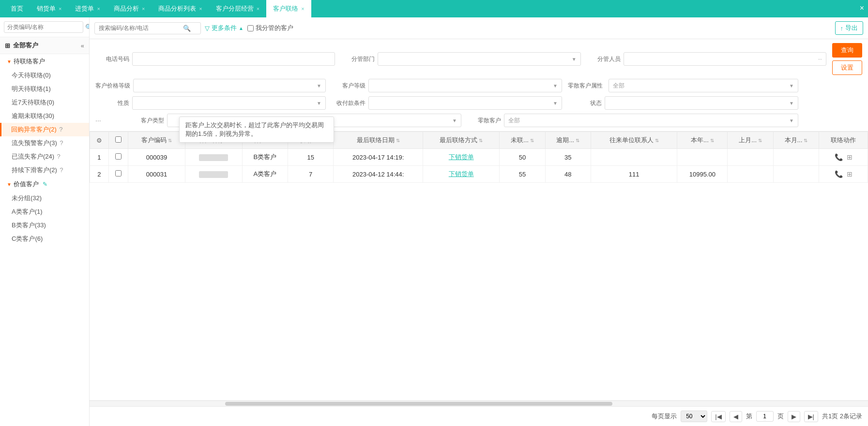 Image resolution: width=868 pixels, height=426 pixels. I want to click on sidebar-item-today: 今天待联络(0), so click(45, 75).